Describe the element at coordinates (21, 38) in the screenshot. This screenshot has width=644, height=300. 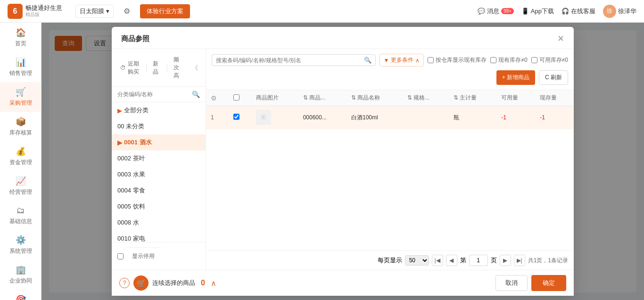
I see `sidebar-item-home: 🏠 首页` at that location.